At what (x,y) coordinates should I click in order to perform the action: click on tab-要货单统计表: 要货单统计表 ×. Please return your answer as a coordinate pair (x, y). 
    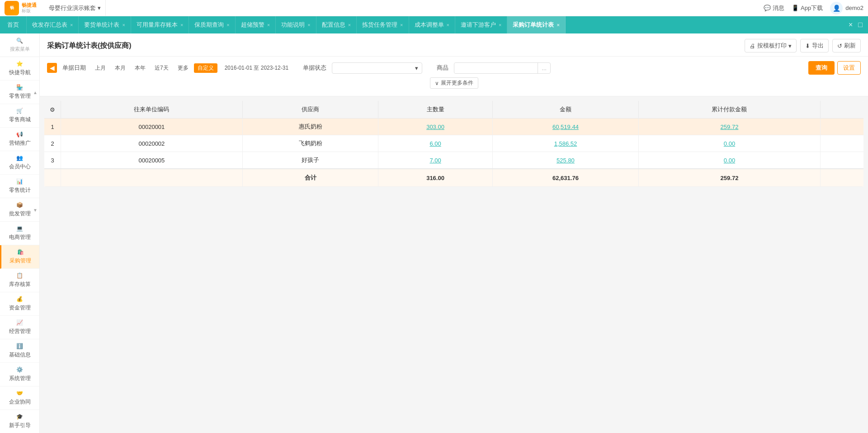
    Looking at the image, I should click on (105, 25).